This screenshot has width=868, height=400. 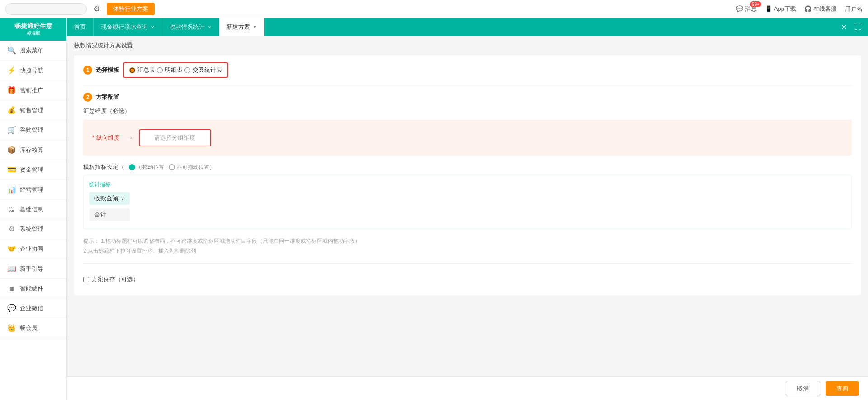 What do you see at coordinates (151, 167) in the screenshot?
I see `movable-label: 可拖动位置` at bounding box center [151, 167].